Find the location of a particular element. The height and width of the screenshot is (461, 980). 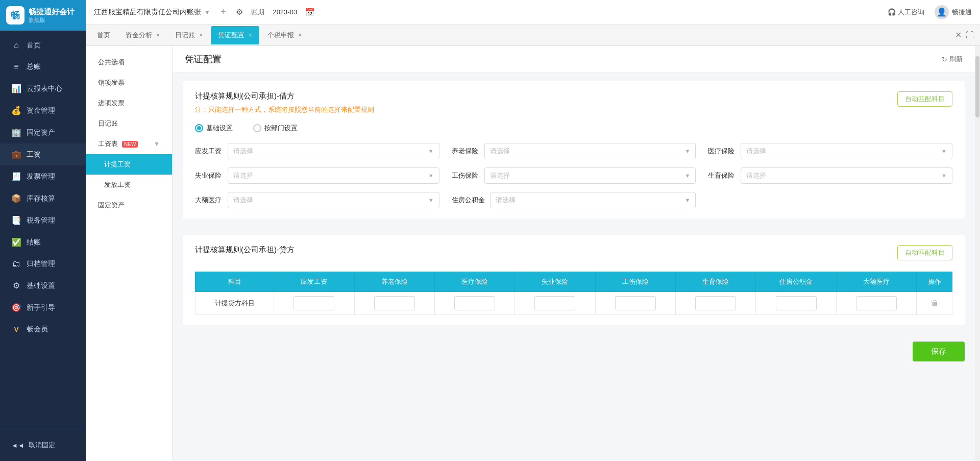

scroll-thumb is located at coordinates (977, 87).